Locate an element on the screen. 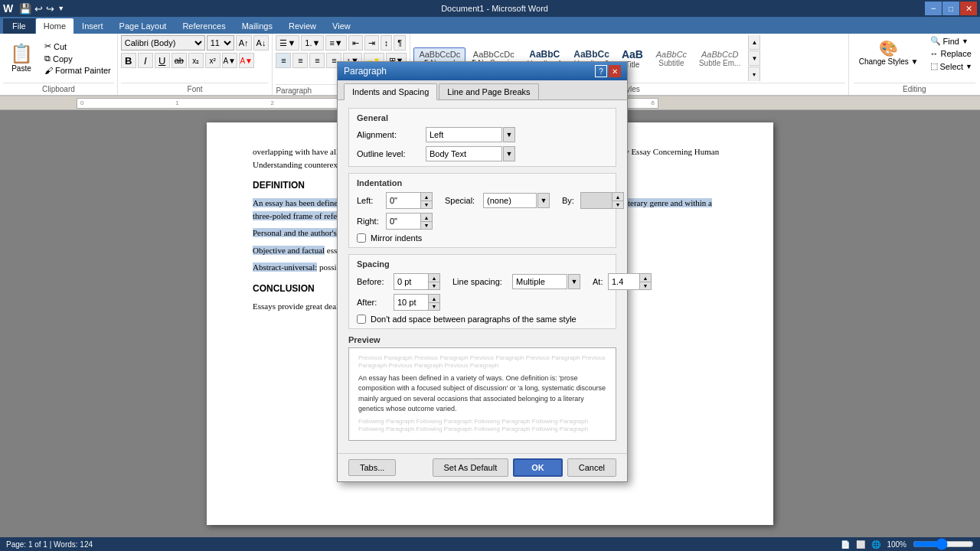 This screenshot has height=551, width=980. select-btn: ⬚ Select ▼ is located at coordinates (952, 66).